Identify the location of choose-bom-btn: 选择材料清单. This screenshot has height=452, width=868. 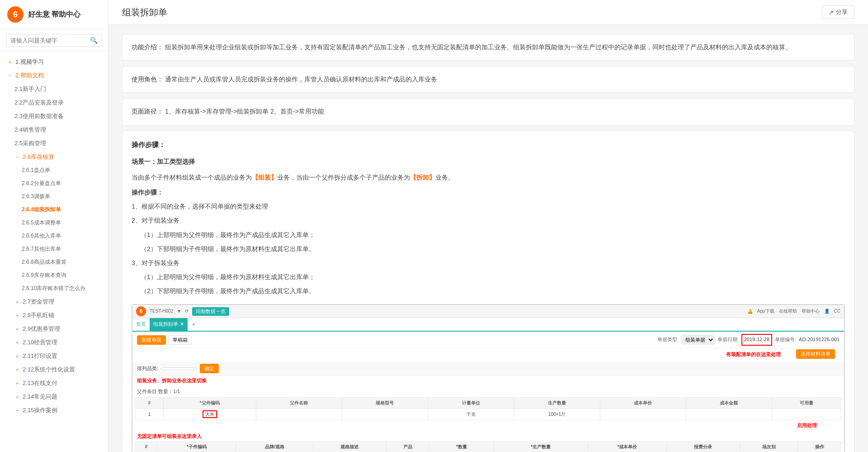
(816, 354).